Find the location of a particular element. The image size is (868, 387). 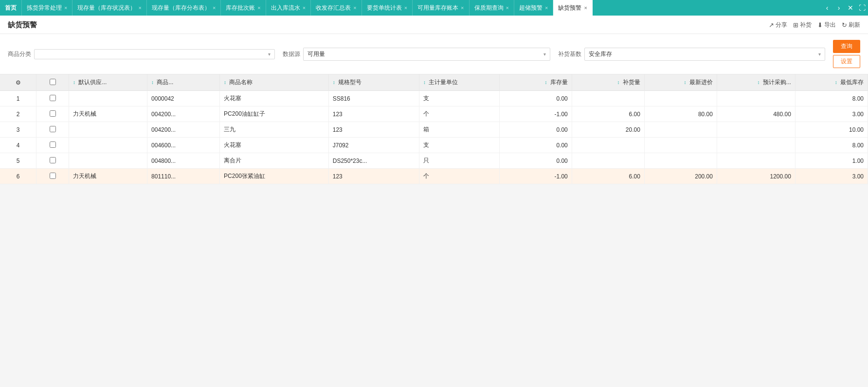

share-button: ↗ 分享 is located at coordinates (778, 25).